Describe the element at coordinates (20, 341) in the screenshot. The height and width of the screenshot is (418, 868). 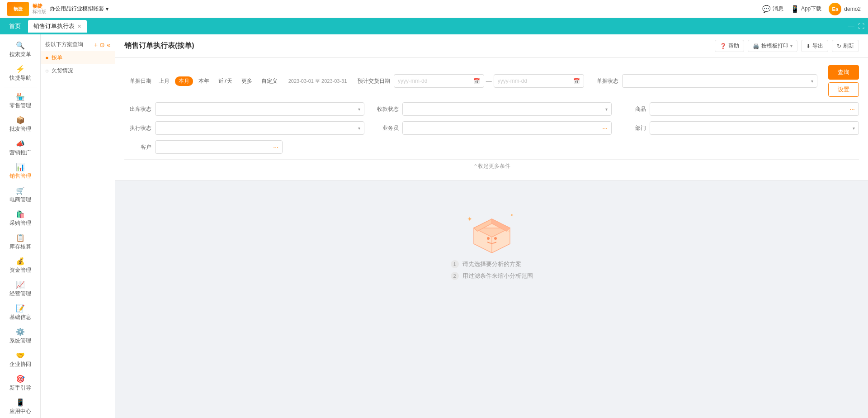
I see `sidebar-item-label: 系统管理` at that location.